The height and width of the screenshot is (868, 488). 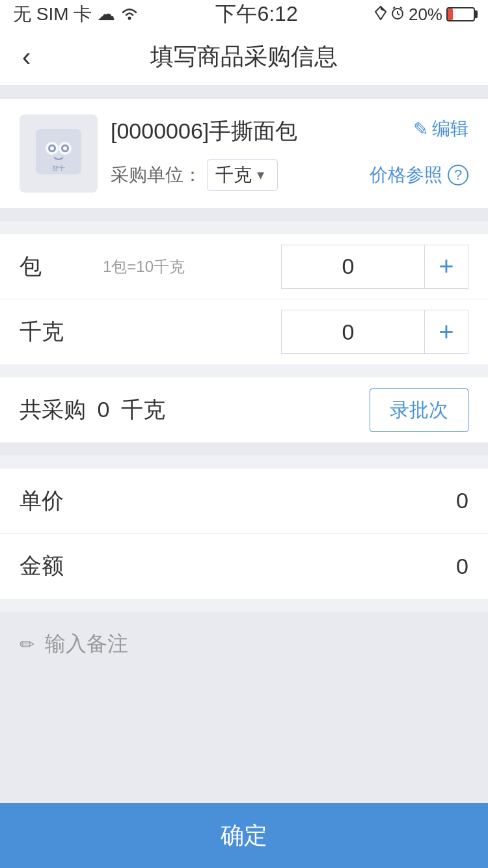 What do you see at coordinates (59, 154) in the screenshot?
I see `product-image: 智十` at bounding box center [59, 154].